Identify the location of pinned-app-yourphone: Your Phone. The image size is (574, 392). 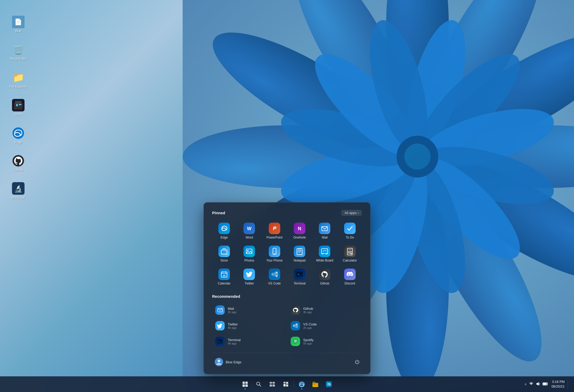
(274, 254).